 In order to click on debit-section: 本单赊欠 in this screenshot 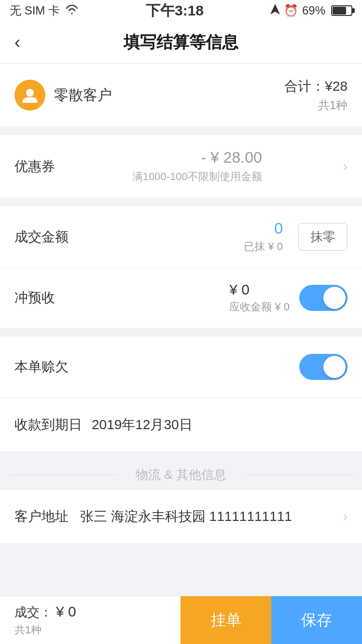, I will do `click(181, 367)`.